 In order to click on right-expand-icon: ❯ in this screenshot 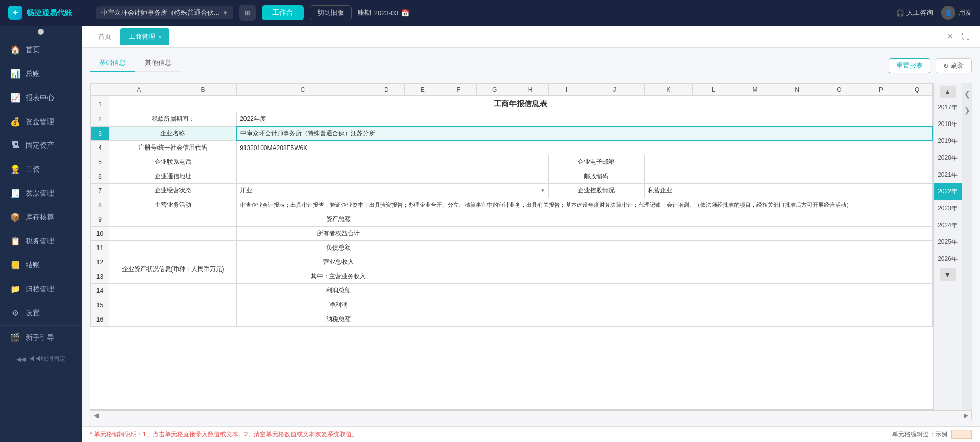, I will do `click(967, 110)`.